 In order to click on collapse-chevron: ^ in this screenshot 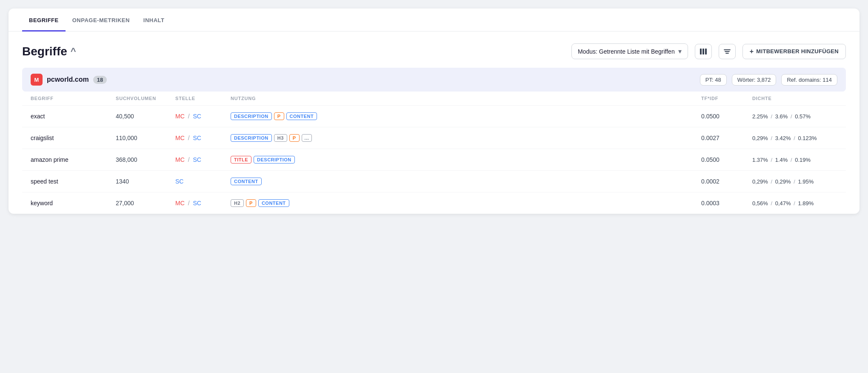, I will do `click(73, 52)`.